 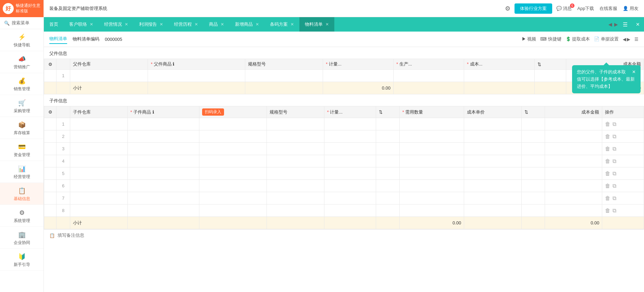 I want to click on child-row8-delete: 🗑, so click(x=608, y=211).